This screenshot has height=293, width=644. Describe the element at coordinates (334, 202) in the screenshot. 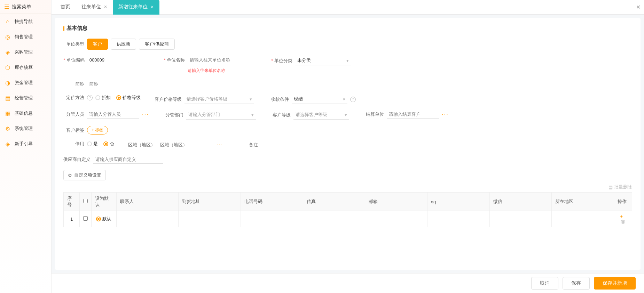

I see `col-fax: 传真` at that location.